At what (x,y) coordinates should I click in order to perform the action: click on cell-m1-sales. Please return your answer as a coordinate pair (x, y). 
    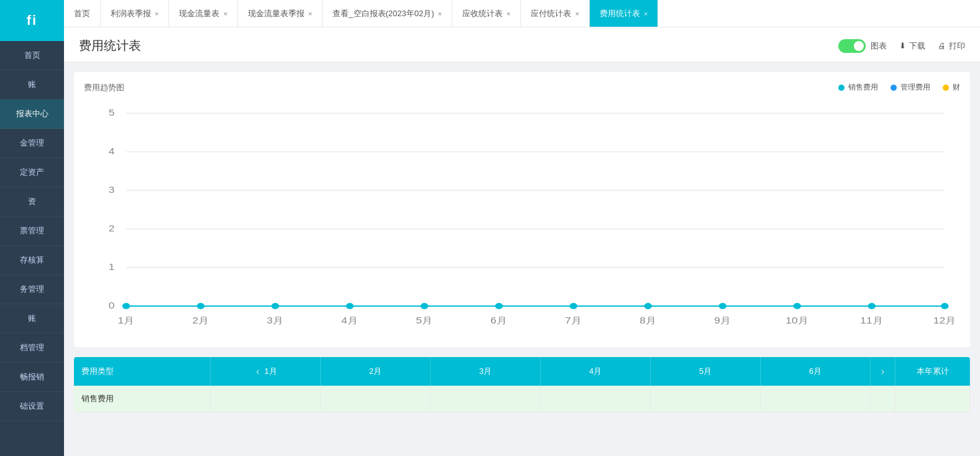
    Looking at the image, I should click on (266, 399).